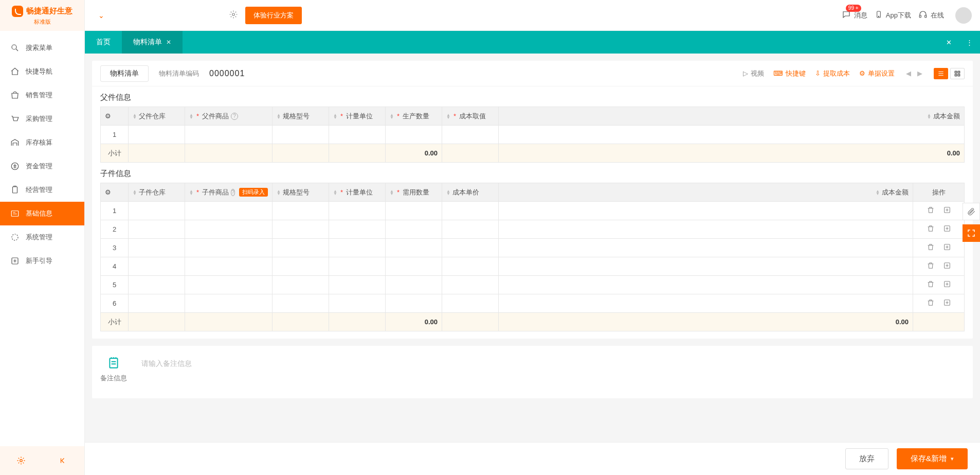 This screenshot has width=980, height=475. What do you see at coordinates (124, 74) in the screenshot?
I see `card-tab-bom: 物料清单` at bounding box center [124, 74].